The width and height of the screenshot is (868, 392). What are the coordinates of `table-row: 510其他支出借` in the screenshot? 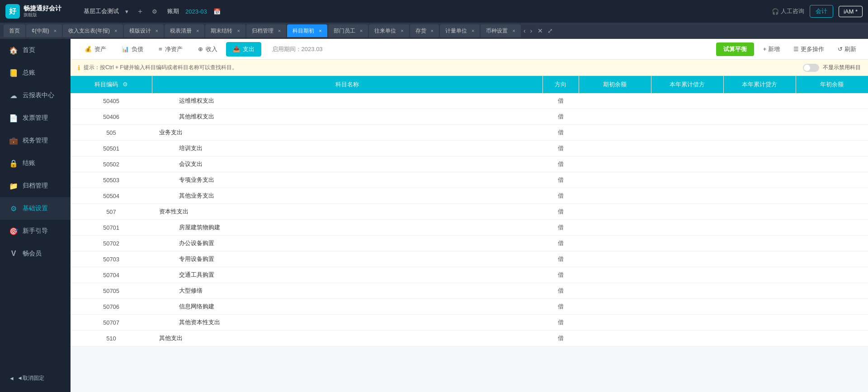 It's located at (469, 338).